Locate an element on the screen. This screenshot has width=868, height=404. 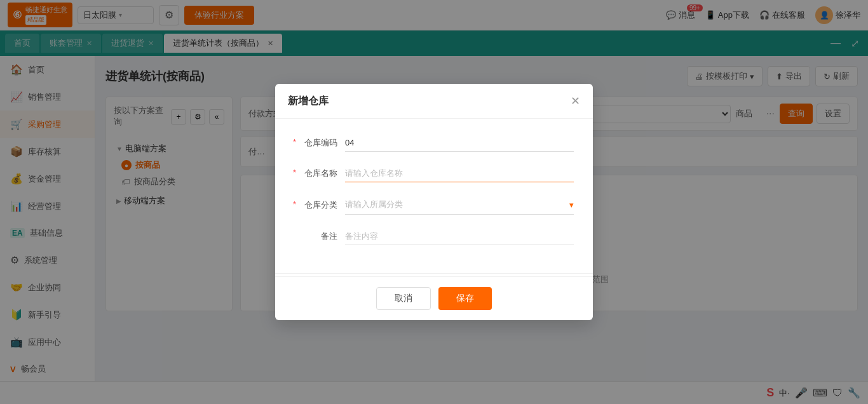
modal-close-button: ✕ is located at coordinates (576, 101).